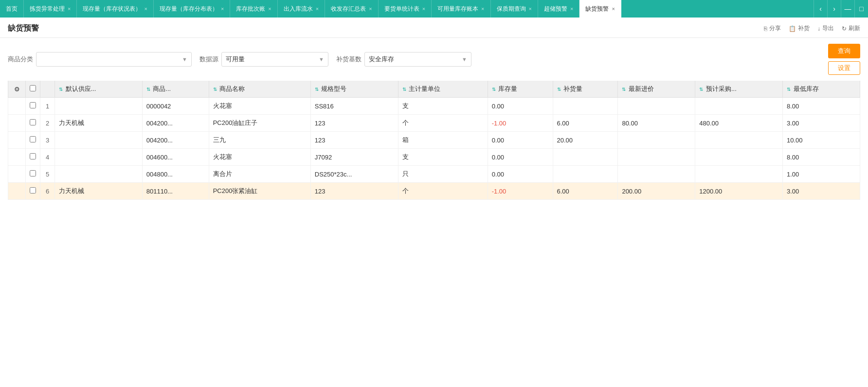 The width and height of the screenshot is (868, 387). What do you see at coordinates (483, 9) in the screenshot?
I see `tab-available-ledger-close: ×` at bounding box center [483, 9].